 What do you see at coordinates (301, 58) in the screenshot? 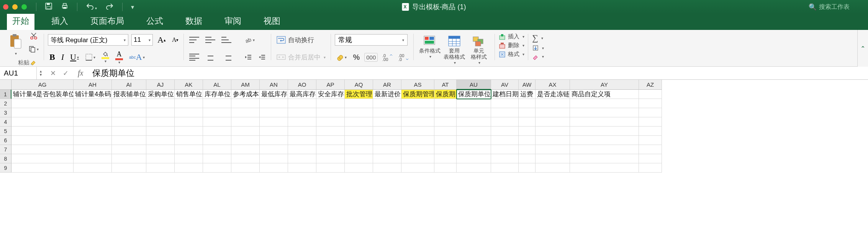
I see `merge-center-button: 合并后居中▾` at bounding box center [301, 58].